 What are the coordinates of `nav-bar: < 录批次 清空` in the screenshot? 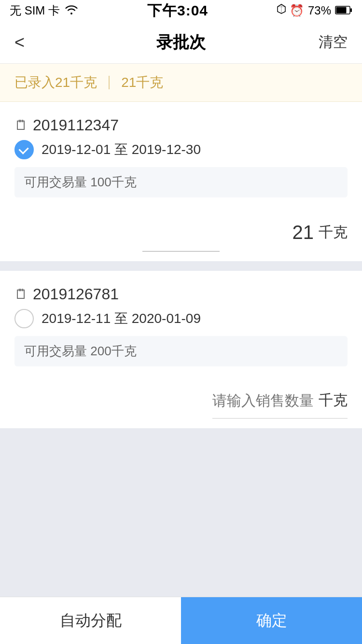 It's located at (181, 42).